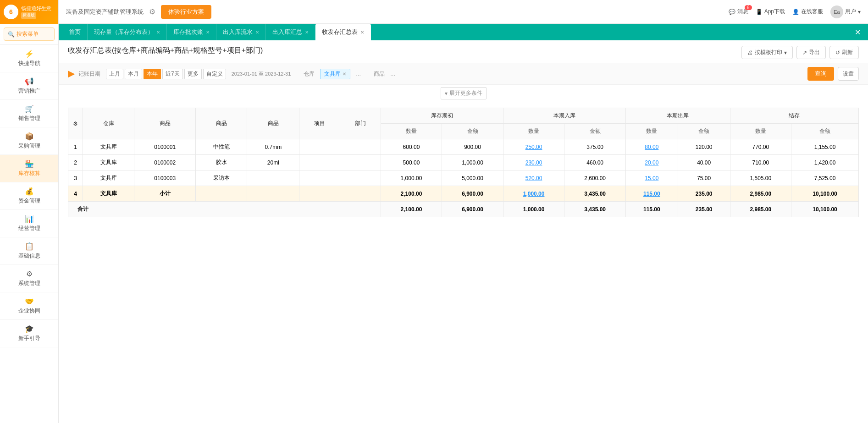  I want to click on settings-icon: ⚙, so click(152, 12).